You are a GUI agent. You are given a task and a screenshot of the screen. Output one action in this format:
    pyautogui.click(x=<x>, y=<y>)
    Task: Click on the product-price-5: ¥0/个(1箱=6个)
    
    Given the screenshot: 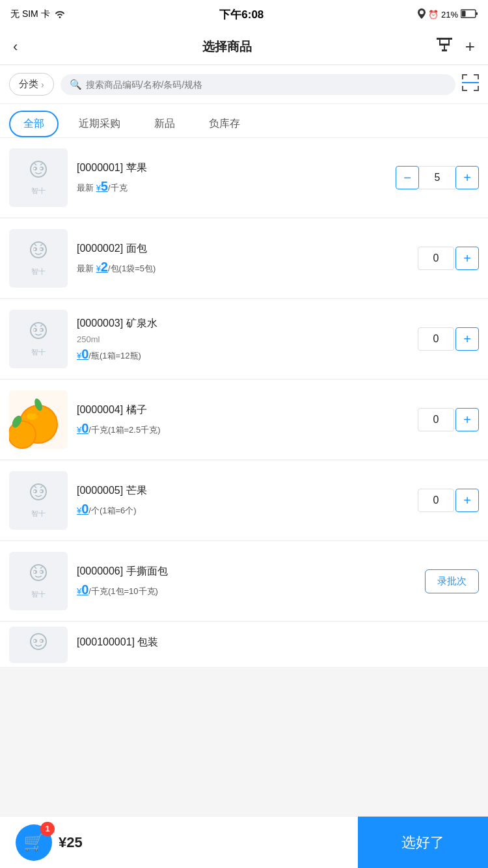 What is the action you would take?
    pyautogui.click(x=243, y=509)
    